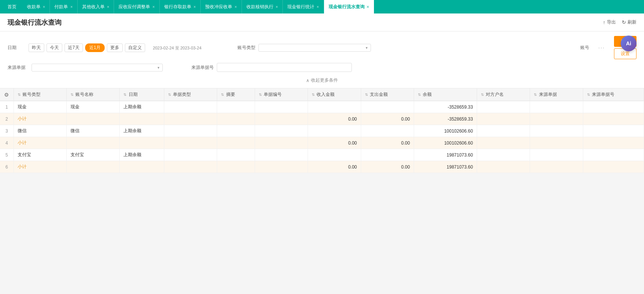 This screenshot has width=644, height=294. I want to click on col-doc-no-header: ⇅ 单据编号, so click(281, 95).